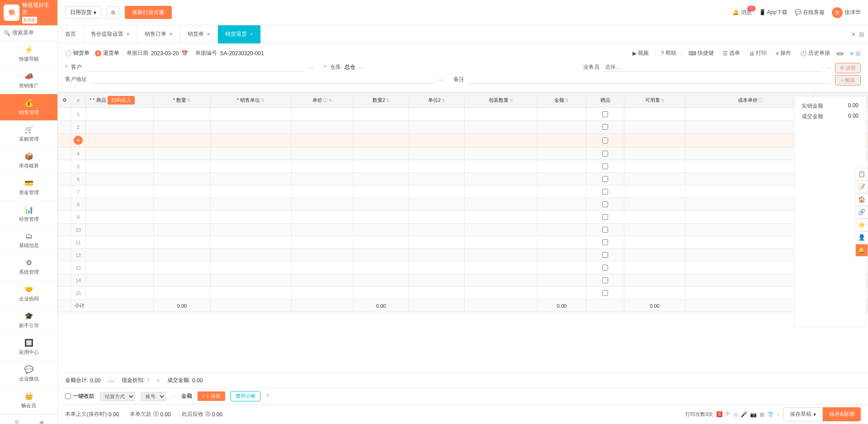 The height and width of the screenshot is (424, 868). I want to click on address-input, so click(262, 80).